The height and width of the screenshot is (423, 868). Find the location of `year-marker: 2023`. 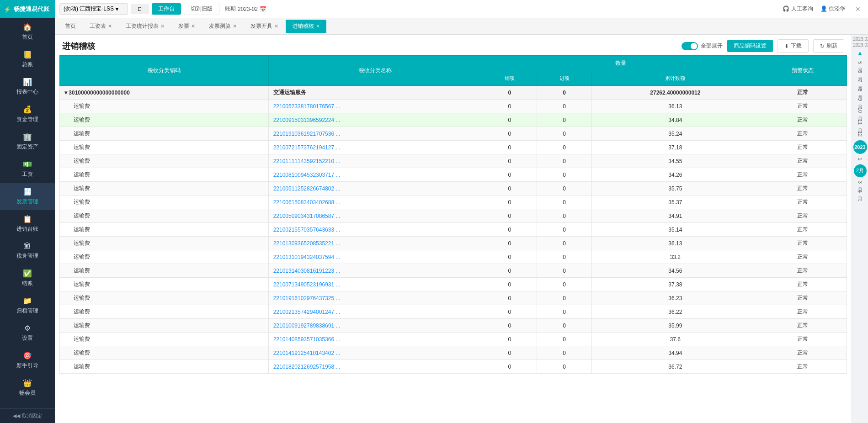

year-marker: 2023 is located at coordinates (860, 147).